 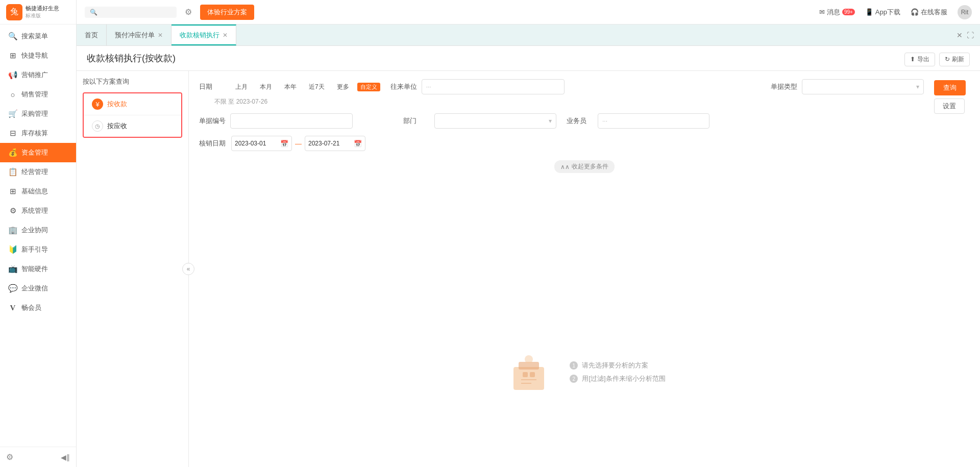 I want to click on sidebar-item-purchase: 🛒 采购管理, so click(x=38, y=114).